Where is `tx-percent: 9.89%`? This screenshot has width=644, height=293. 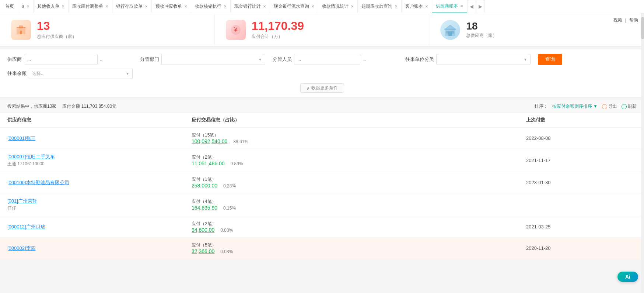
tx-percent: 9.89% is located at coordinates (237, 164).